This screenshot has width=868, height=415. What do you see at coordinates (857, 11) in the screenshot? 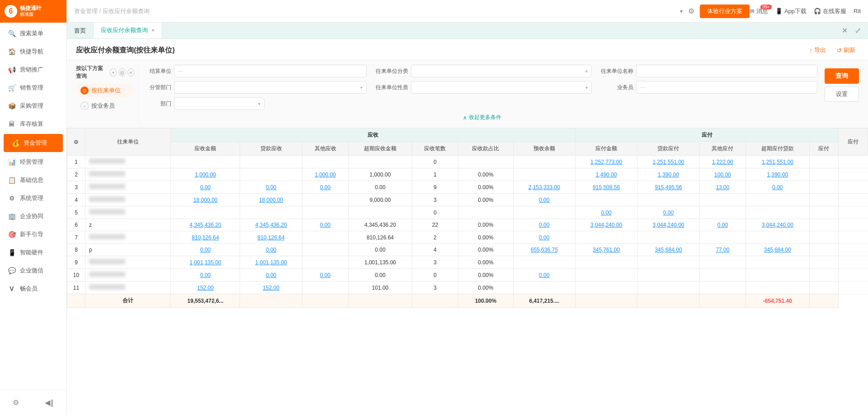
I see `user-avatar: Rit` at bounding box center [857, 11].